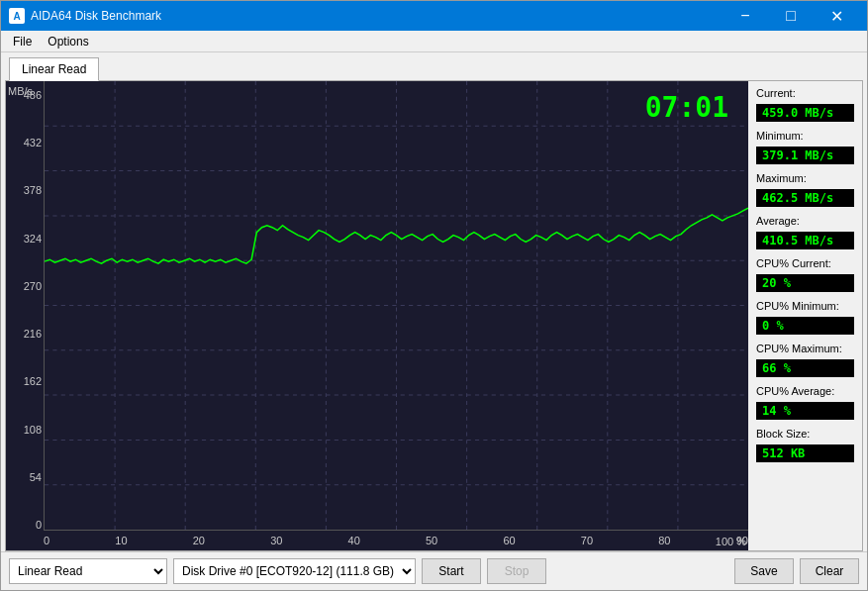  I want to click on y-label-378: 378, so click(25, 190).